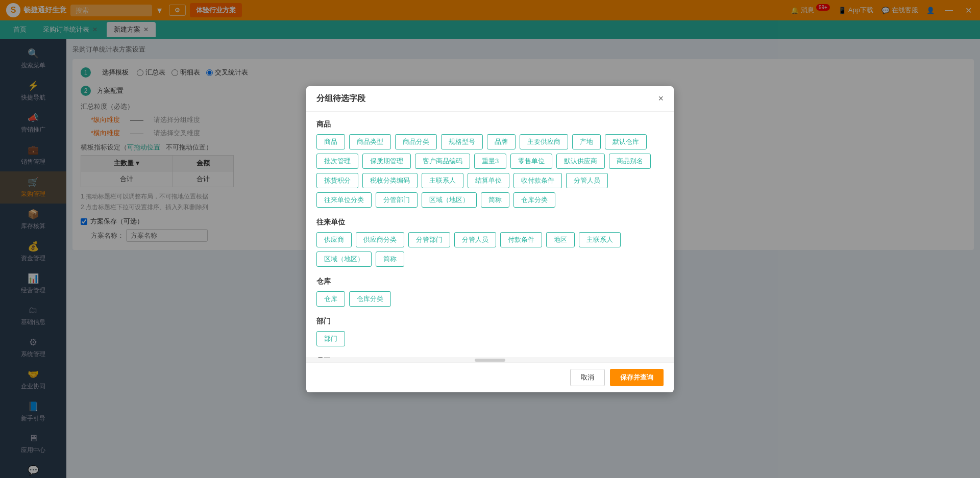 The width and height of the screenshot is (980, 478). Describe the element at coordinates (660, 99) in the screenshot. I see `modal-close-button: ×` at that location.